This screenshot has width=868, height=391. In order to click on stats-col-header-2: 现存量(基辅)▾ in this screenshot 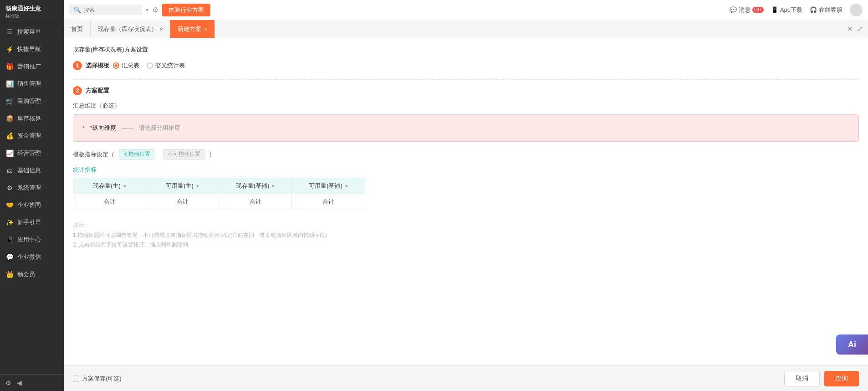, I will do `click(255, 186)`.